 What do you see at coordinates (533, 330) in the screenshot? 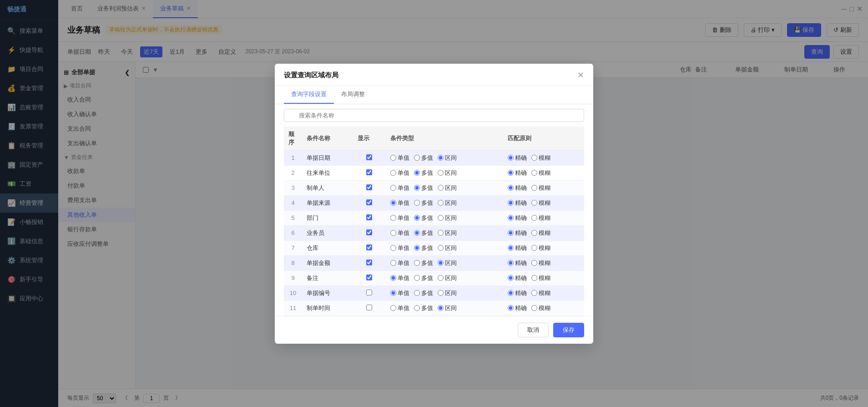
I see `cancel-button: 取消` at bounding box center [533, 330].